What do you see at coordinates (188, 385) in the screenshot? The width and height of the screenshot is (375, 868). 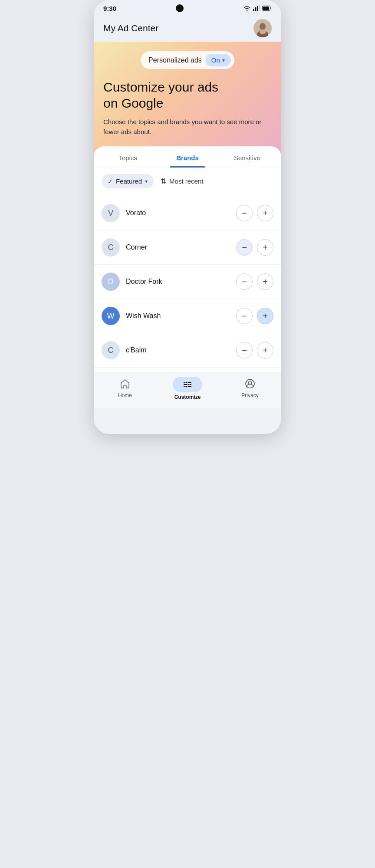 I see `nav-customize-icon-wrap` at bounding box center [188, 385].